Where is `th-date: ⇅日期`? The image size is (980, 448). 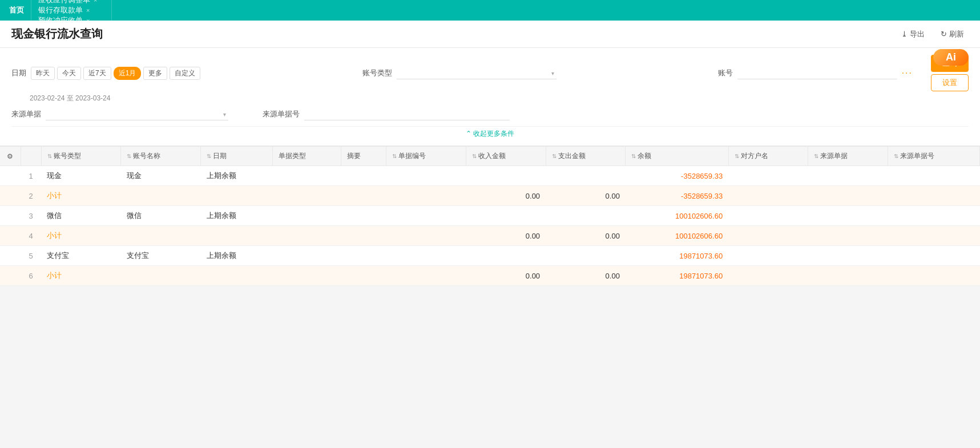
th-date: ⇅日期 is located at coordinates (237, 156).